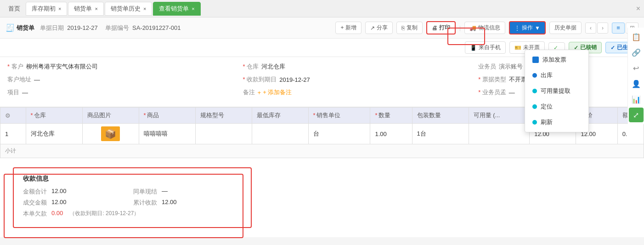  I want to click on close-all-button: ×, so click(638, 9).